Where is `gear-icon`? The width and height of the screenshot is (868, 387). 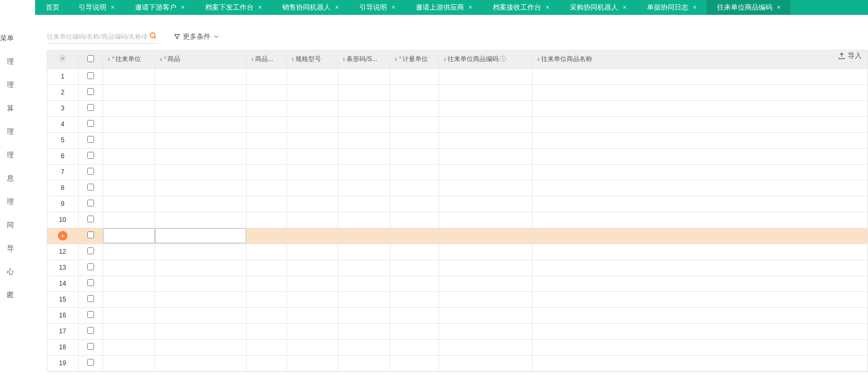
gear-icon is located at coordinates (63, 60).